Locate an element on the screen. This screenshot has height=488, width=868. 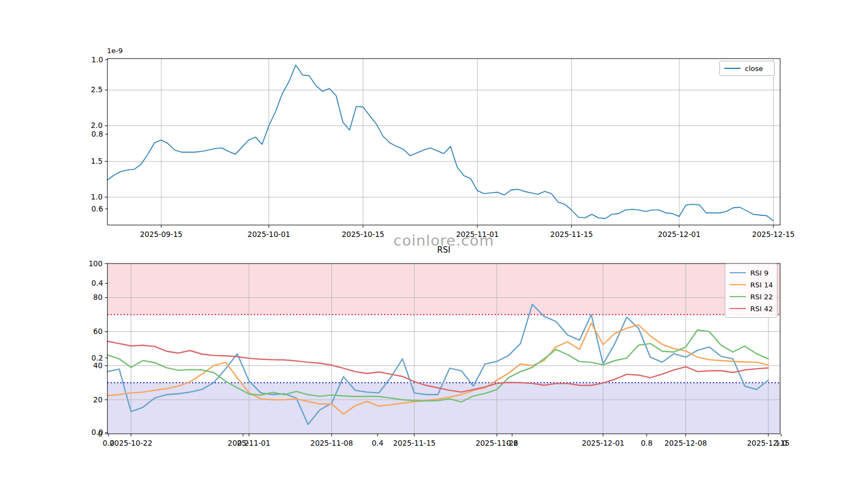
close-price-y-tick-label: 1.0 is located at coordinates (97, 197).